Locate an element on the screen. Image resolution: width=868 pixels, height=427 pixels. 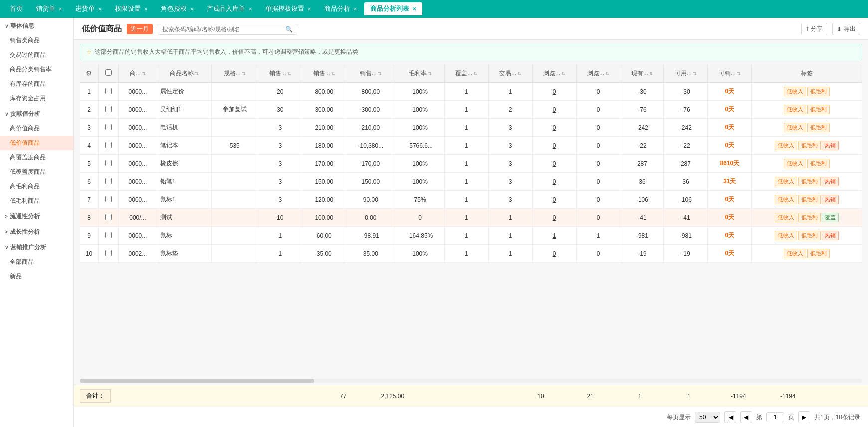
notice-text: 这部分商品的销售收入大幅低于商品平均销售收入，价值不高，可考虑调整营销策略，或是… is located at coordinates (226, 52).